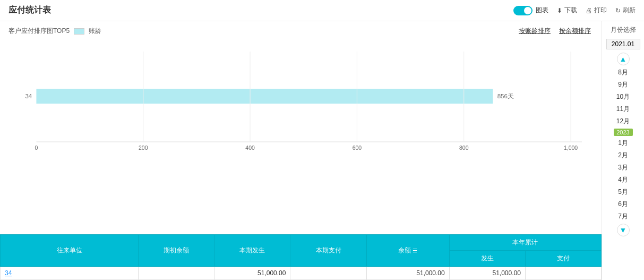  I want to click on cell-balance: 51,000.00, so click(408, 273).